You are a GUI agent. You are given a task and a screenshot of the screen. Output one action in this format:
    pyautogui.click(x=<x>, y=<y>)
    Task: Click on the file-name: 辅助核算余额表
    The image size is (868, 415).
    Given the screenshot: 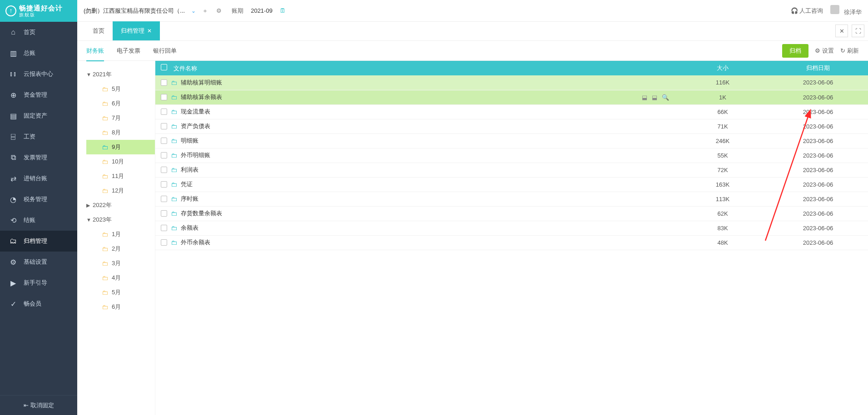 What is the action you would take?
    pyautogui.click(x=202, y=97)
    